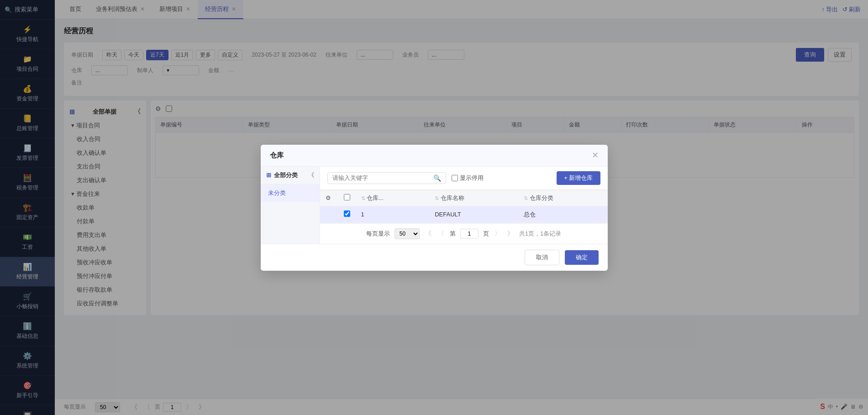 This screenshot has width=868, height=415. I want to click on col-checkbox, so click(347, 198).